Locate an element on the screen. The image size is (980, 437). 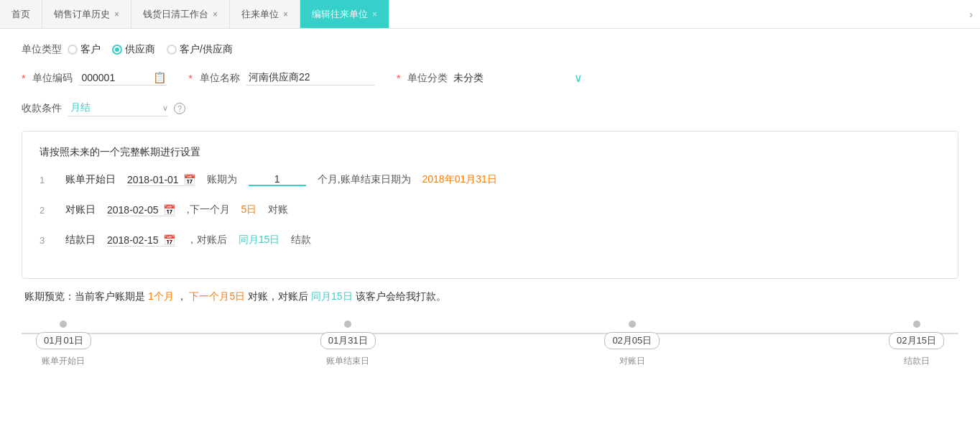
preview-part2: 下一个月5日 is located at coordinates (217, 296).